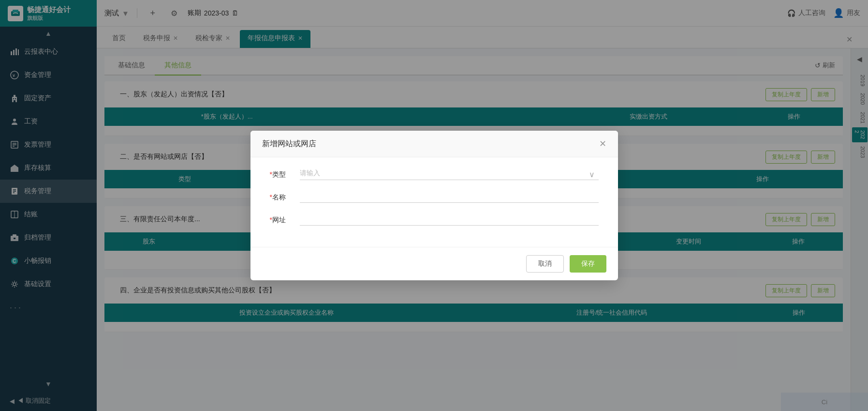 The height and width of the screenshot is (411, 868). What do you see at coordinates (449, 198) in the screenshot?
I see `name-input-wrapper` at bounding box center [449, 198].